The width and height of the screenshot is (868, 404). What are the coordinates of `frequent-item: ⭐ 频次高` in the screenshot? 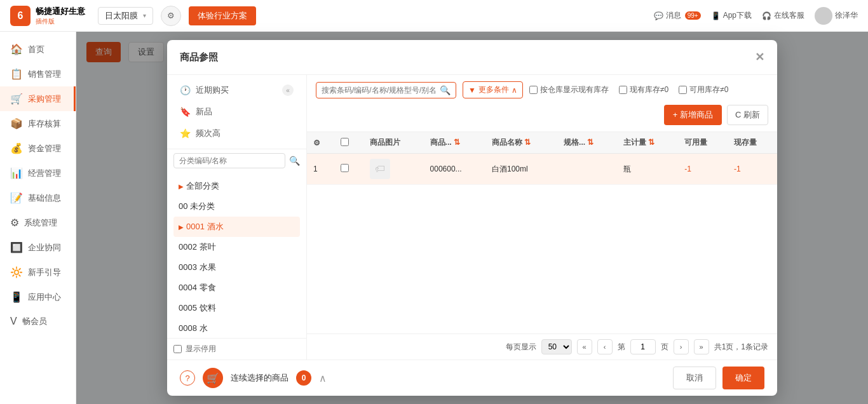 It's located at (236, 133).